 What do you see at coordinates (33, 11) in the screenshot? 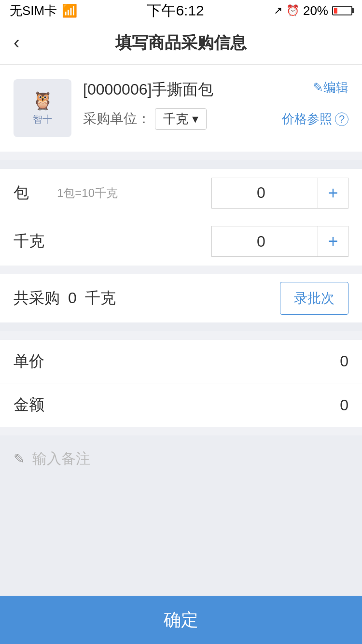
I see `carrier-text: 无SIM卡` at bounding box center [33, 11].